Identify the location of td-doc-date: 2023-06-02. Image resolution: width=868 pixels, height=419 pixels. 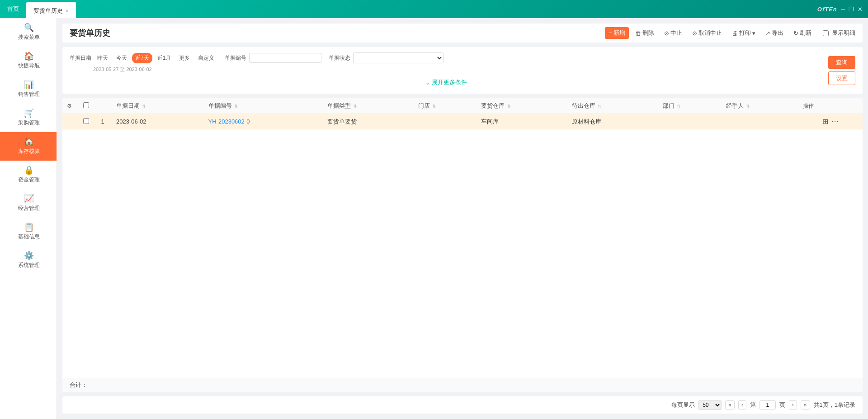
(158, 122).